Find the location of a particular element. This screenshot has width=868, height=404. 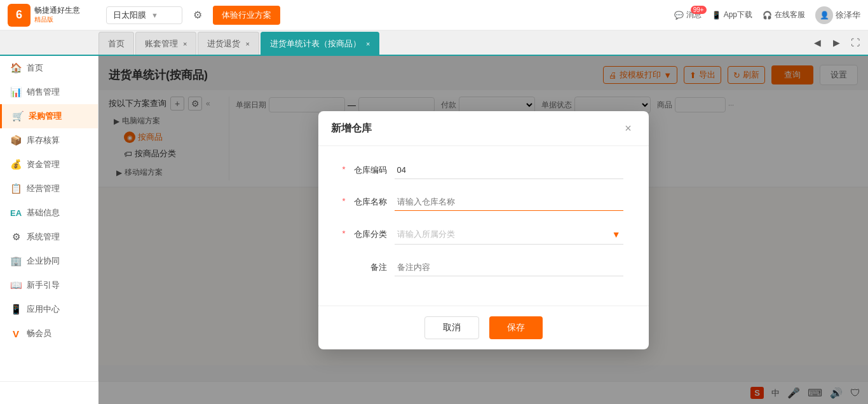

home-icon: 🏠 is located at coordinates (16, 68).